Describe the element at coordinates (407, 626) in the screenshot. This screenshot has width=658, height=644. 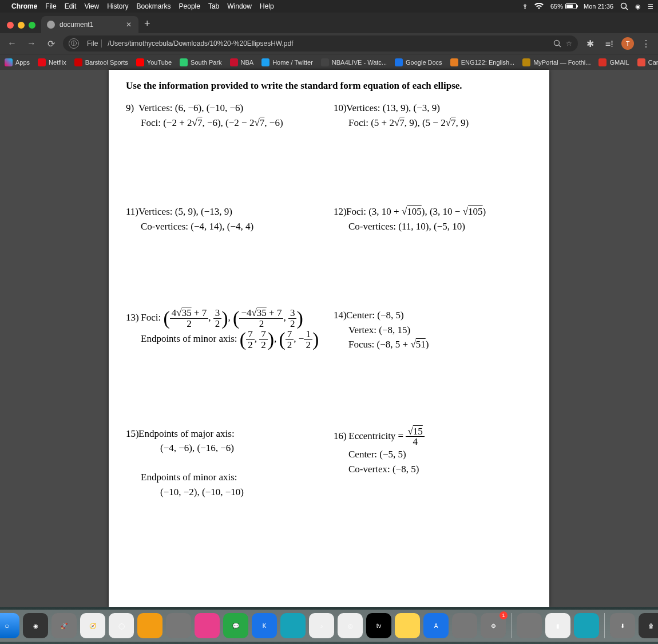
I see `dock-notes` at that location.